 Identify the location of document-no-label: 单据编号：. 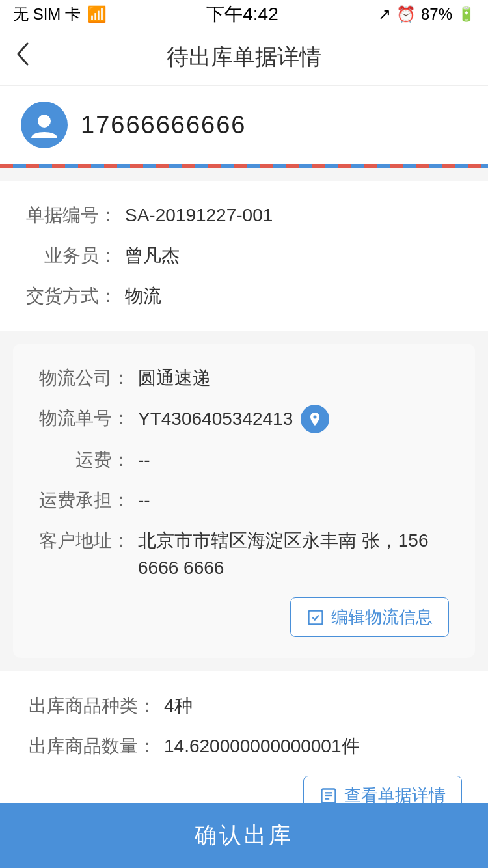
(72, 215).